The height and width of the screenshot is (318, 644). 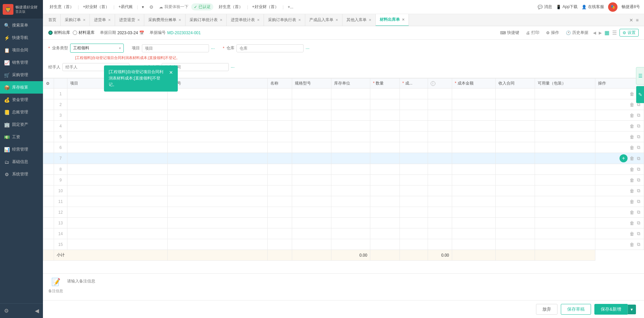 I want to click on tab-other-inbound-close: ✕, so click(x=370, y=20).